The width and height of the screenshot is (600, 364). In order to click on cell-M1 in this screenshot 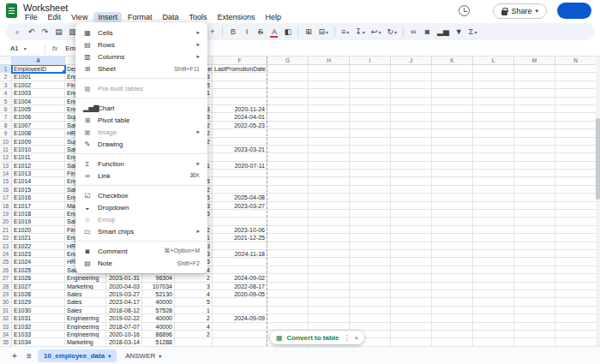, I will do `click(535, 69)`.